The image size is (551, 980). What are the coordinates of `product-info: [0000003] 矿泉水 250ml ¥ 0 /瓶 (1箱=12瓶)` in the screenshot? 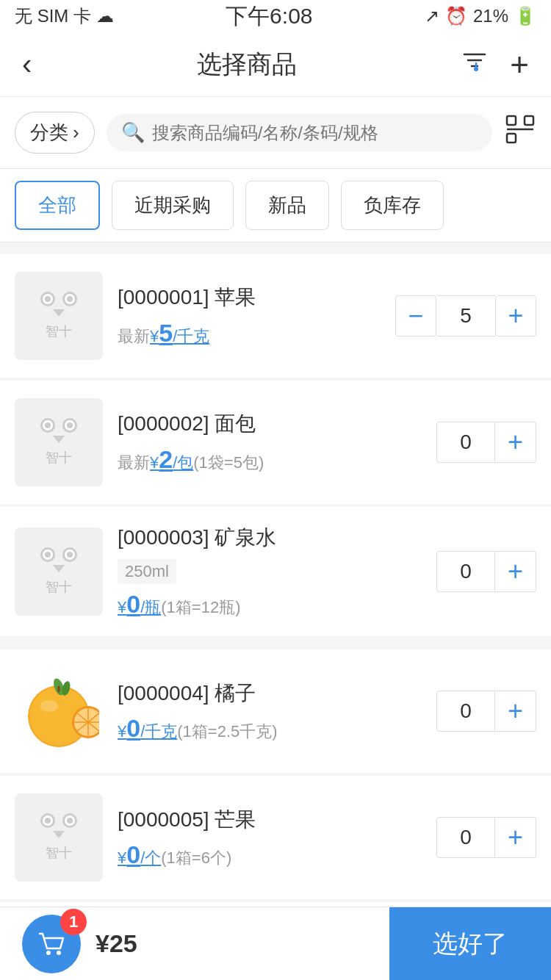 It's located at (270, 572).